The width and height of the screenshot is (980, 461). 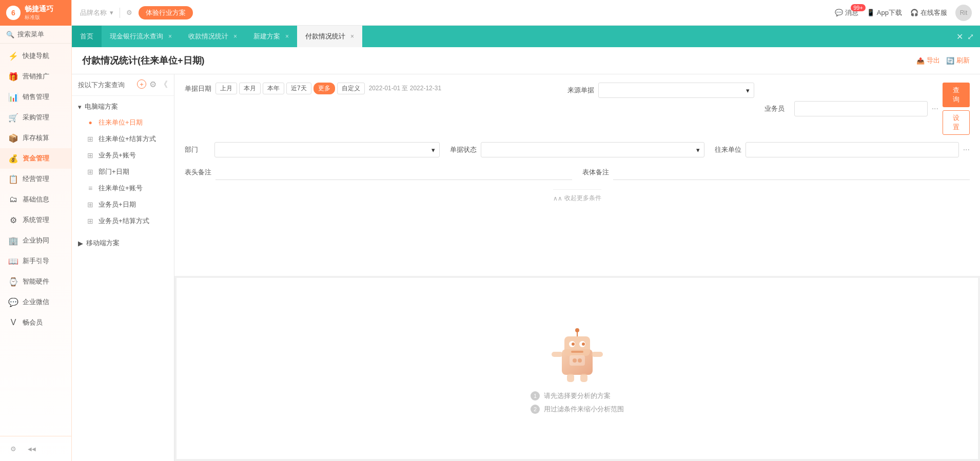 What do you see at coordinates (299, 88) in the screenshot?
I see `date-btn-7days: 近7天` at bounding box center [299, 88].